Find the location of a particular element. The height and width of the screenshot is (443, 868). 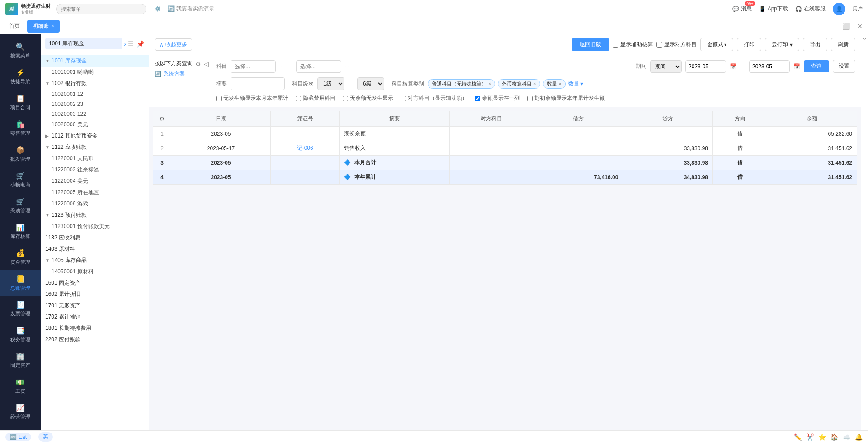

sidebar-item-quicknav: ⚡ 快捷导航 is located at coordinates (20, 77).